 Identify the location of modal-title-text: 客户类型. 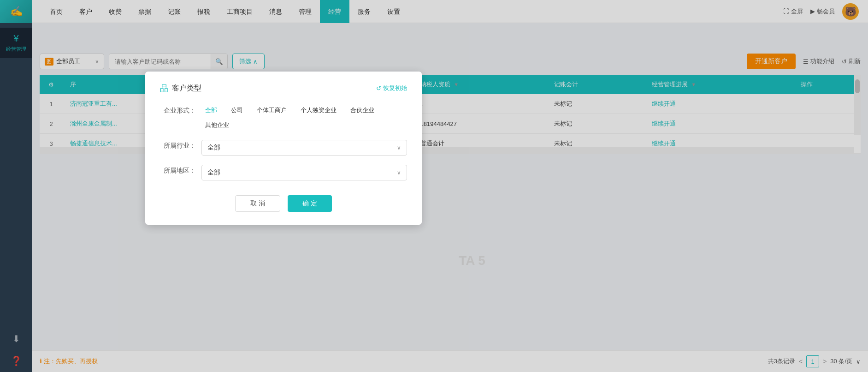
(187, 89).